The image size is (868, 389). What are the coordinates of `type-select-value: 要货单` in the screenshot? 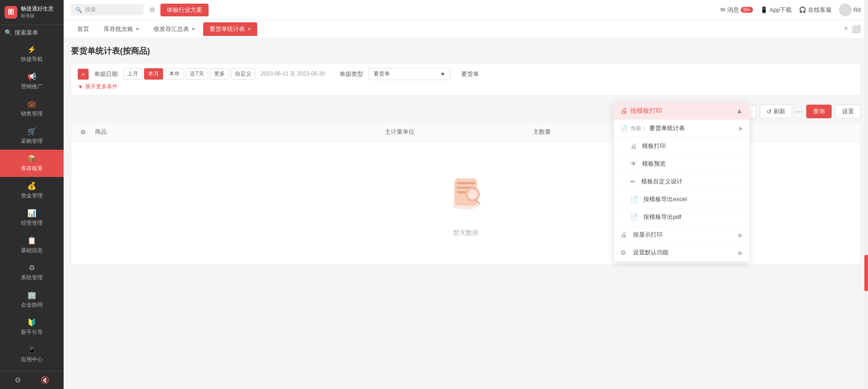 It's located at (382, 74).